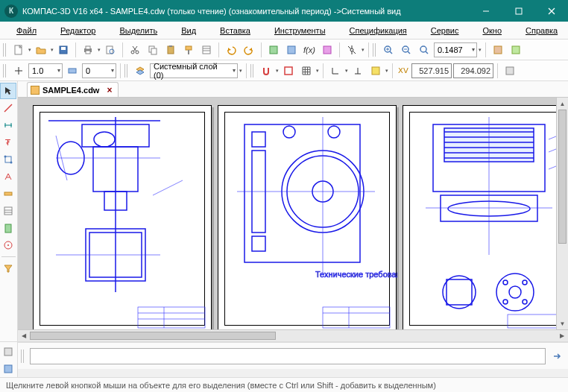 This screenshot has height=392, width=568. Describe the element at coordinates (8, 228) in the screenshot. I see `report-tool` at that location.